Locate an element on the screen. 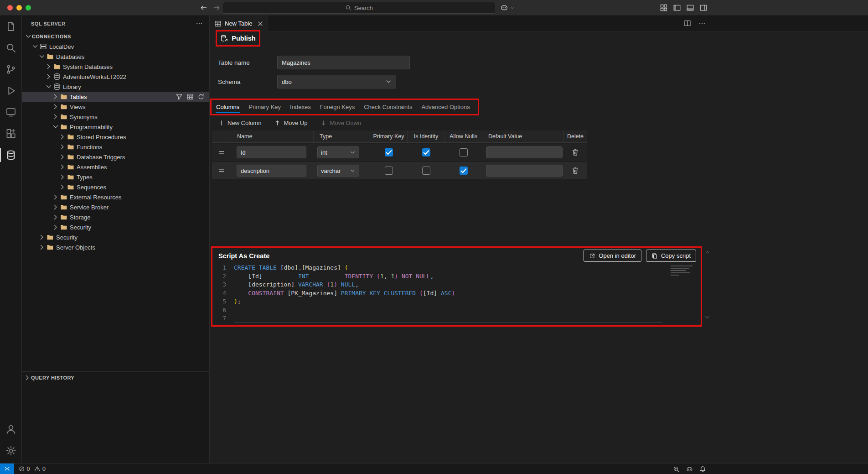  open-in-editor-button: Open in editor is located at coordinates (613, 255).